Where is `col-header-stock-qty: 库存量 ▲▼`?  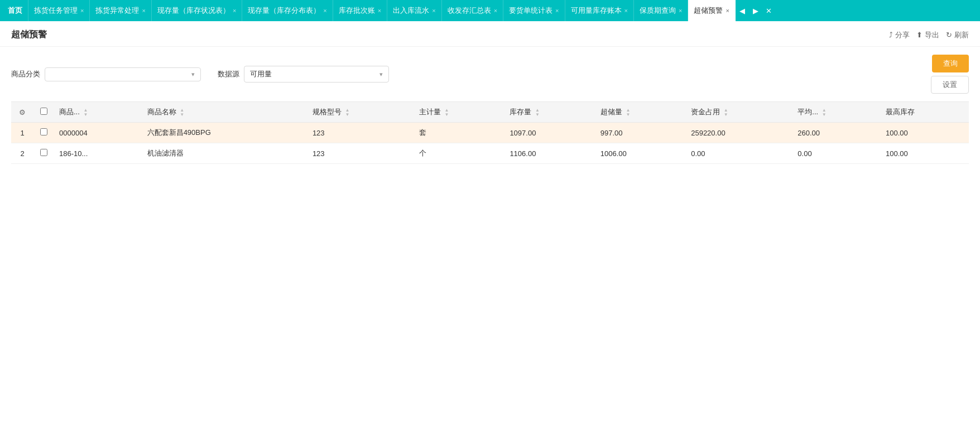 col-header-stock-qty: 库存量 ▲▼ is located at coordinates (549, 113).